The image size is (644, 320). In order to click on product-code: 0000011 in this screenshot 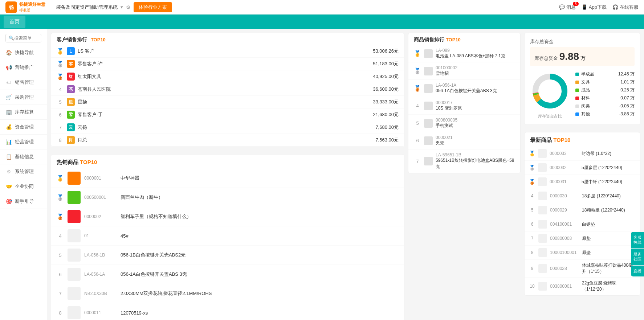, I will do `click(101, 313)`.